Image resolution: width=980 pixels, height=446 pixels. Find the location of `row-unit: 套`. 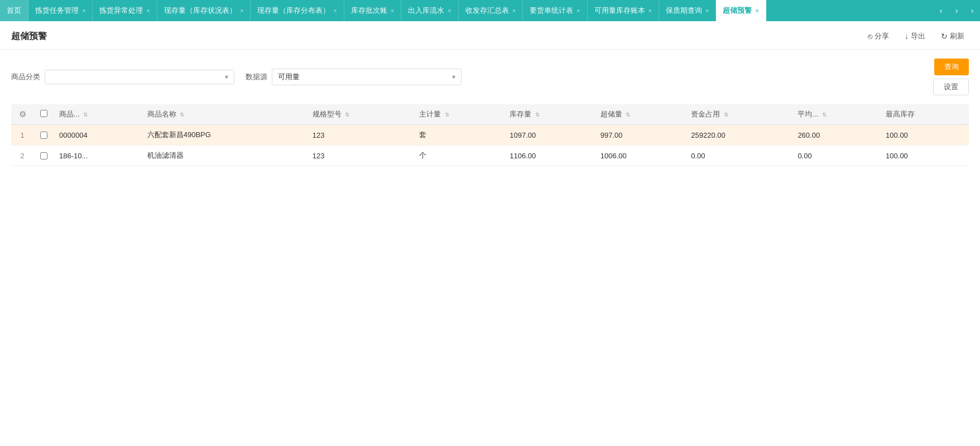

row-unit: 套 is located at coordinates (459, 135).